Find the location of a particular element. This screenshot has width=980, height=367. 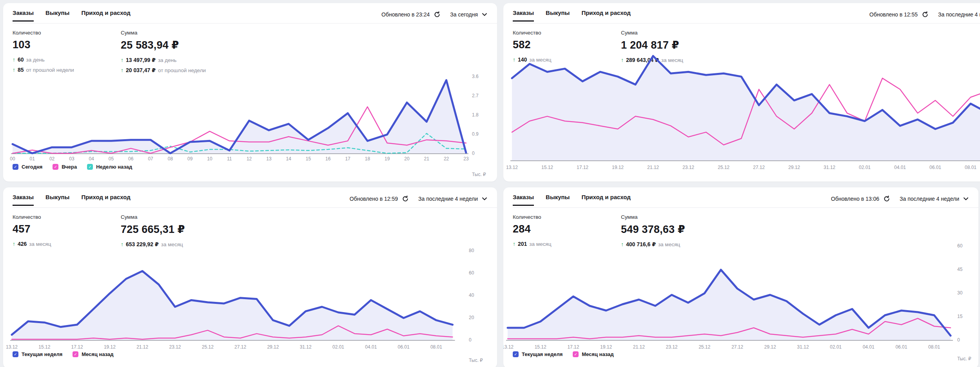

y-tick-label: 60 is located at coordinates (960, 246).